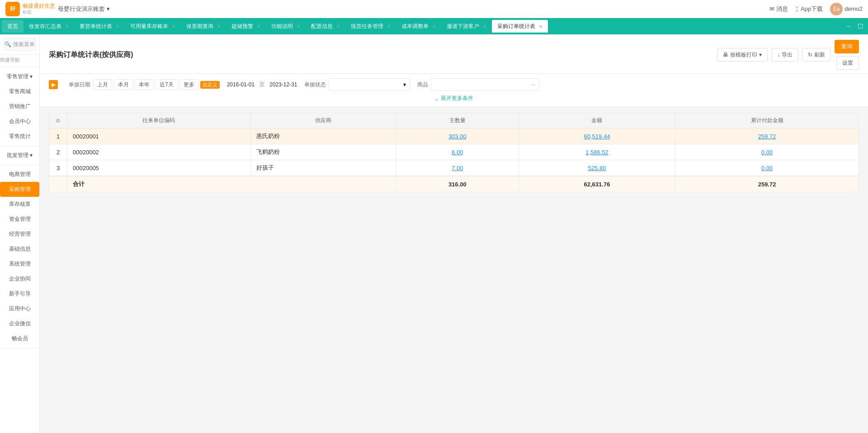  I want to click on basic-info-label: 基础信息, so click(20, 249).